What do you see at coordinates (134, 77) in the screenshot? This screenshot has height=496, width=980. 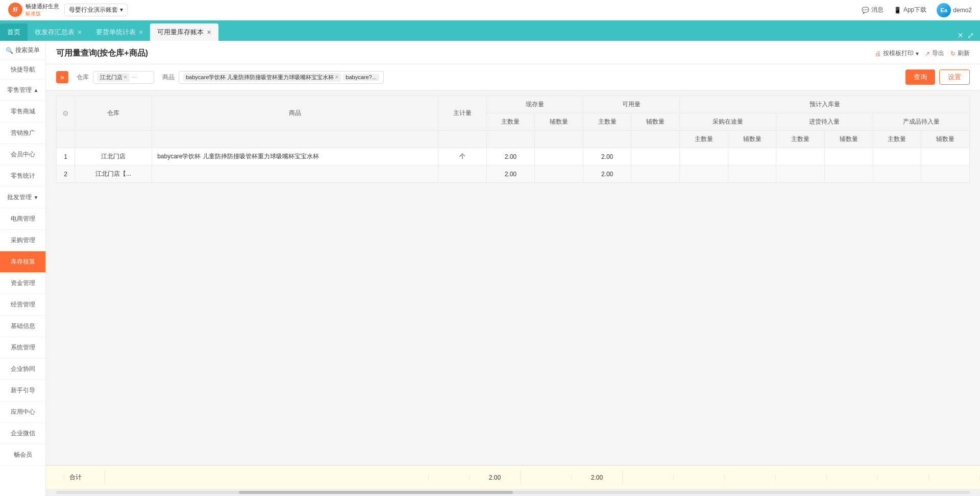 I see `filter-more-dots: ···` at bounding box center [134, 77].